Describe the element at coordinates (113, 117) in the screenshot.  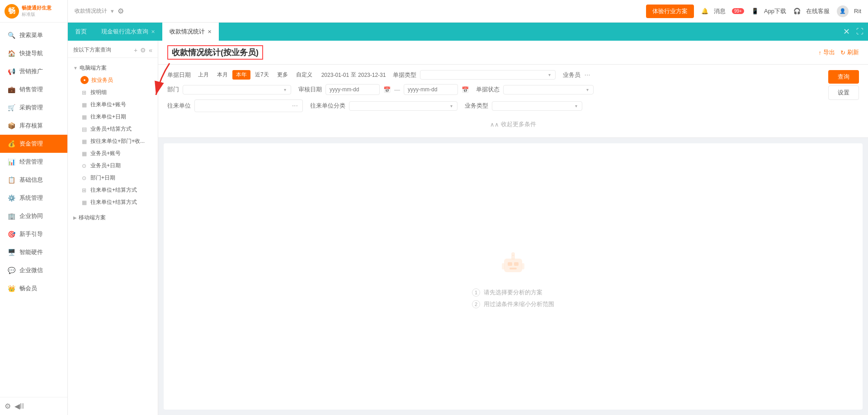
I see `tree-item-partner-date: ▦ 往来单位+日期` at that location.